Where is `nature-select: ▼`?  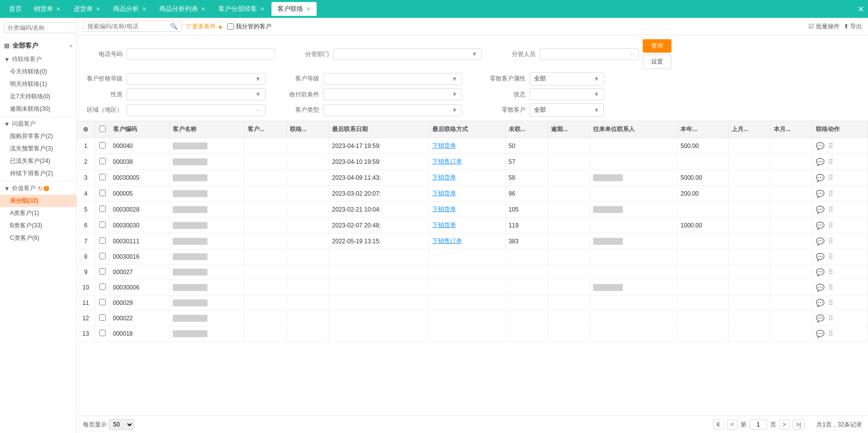
nature-select: ▼ is located at coordinates (196, 94).